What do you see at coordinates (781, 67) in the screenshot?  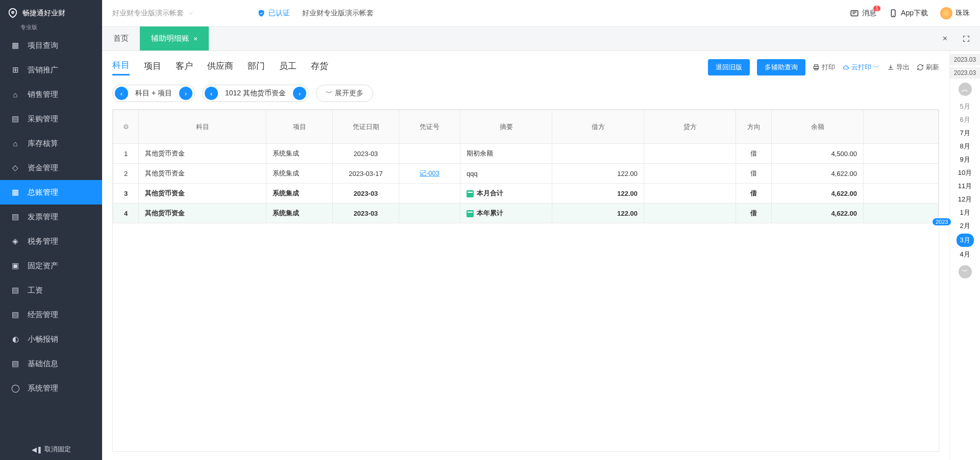 I see `multi-query-button: 多辅助查询` at bounding box center [781, 67].